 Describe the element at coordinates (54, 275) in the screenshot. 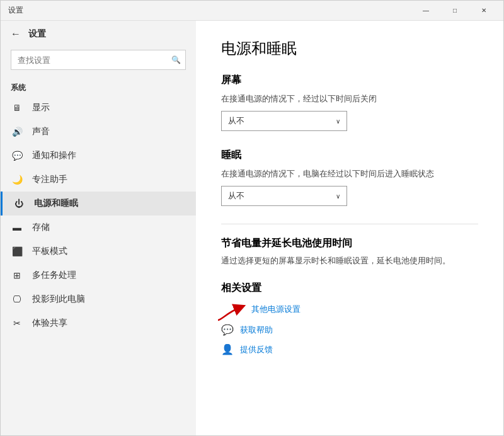

I see `sidebar-item-label: 多任务处理` at that location.